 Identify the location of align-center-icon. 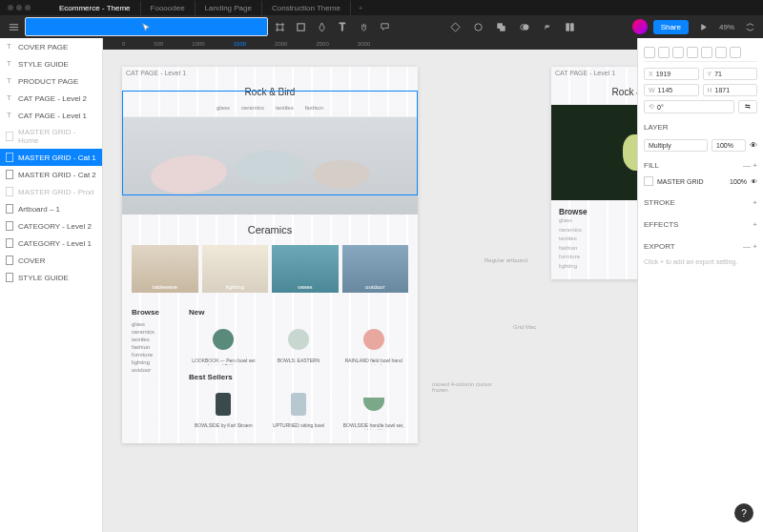
(664, 52).